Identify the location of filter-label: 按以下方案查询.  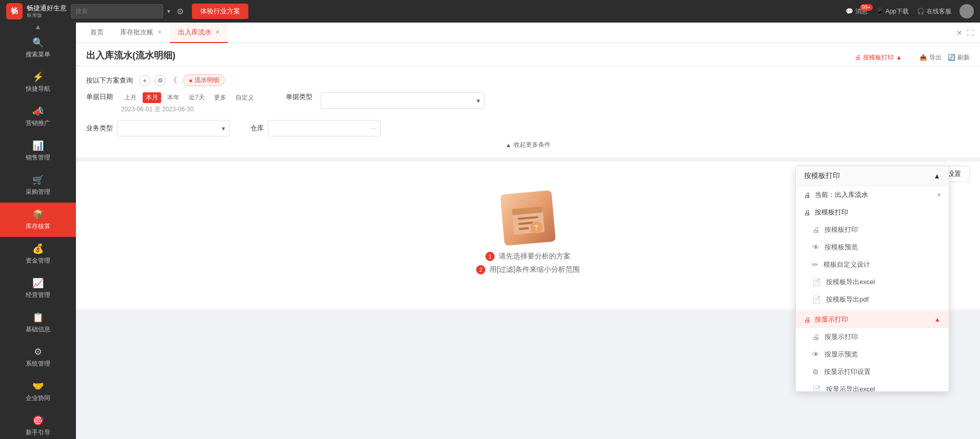
(110, 81).